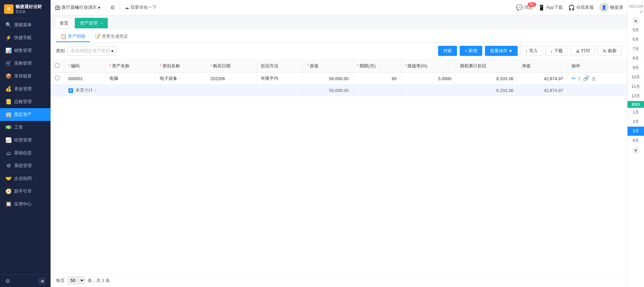 The height and width of the screenshot is (287, 644). What do you see at coordinates (635, 7) in the screenshot?
I see `right-panel-year-label: 2023.03` at bounding box center [635, 7].